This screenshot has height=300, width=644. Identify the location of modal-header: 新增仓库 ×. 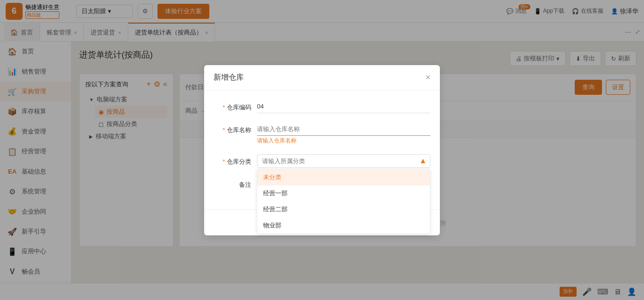
(322, 78).